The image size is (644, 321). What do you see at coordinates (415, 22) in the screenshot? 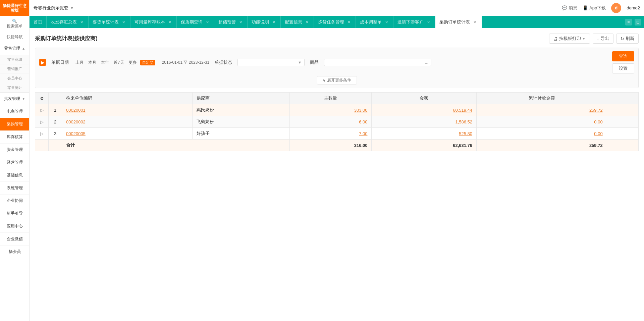
I see `tab-invite-down: 邀请下游客户 ✕` at bounding box center [415, 22].